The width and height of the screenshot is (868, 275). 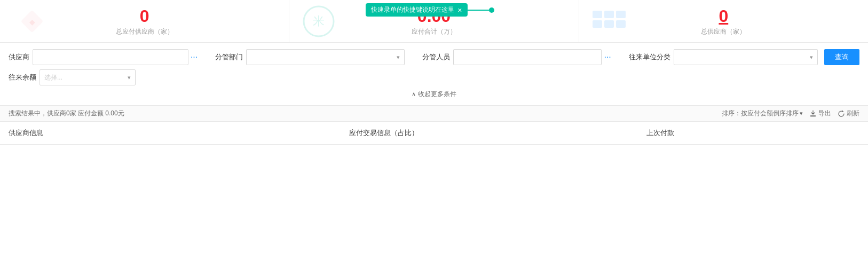 What do you see at coordinates (724, 21) in the screenshot?
I see `stat-total-suppliers: 0 总供应商（家）` at bounding box center [724, 21].